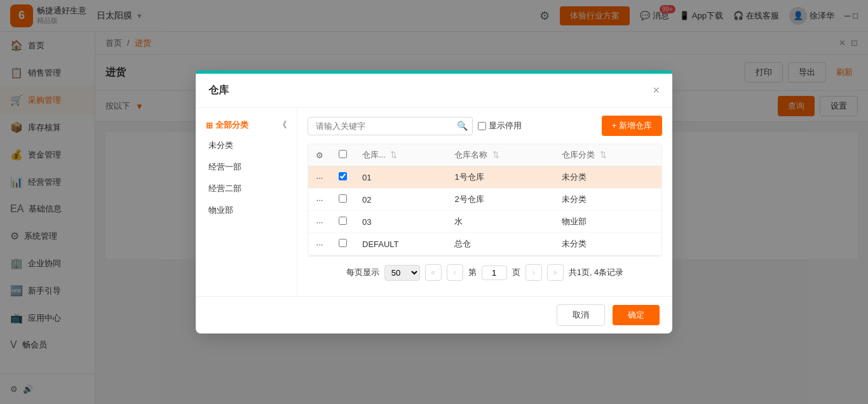 This screenshot has height=404, width=868. Describe the element at coordinates (501, 178) in the screenshot. I see `row-name-1: 1号仓库` at that location.